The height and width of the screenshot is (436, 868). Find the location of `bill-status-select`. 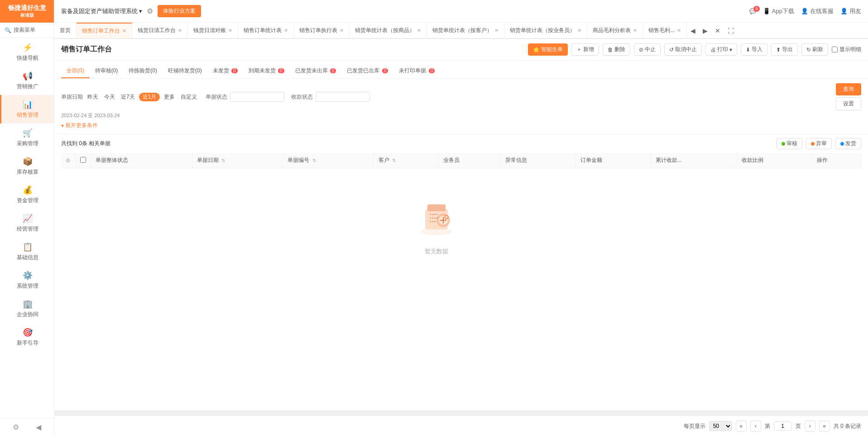

bill-status-select is located at coordinates (257, 97).